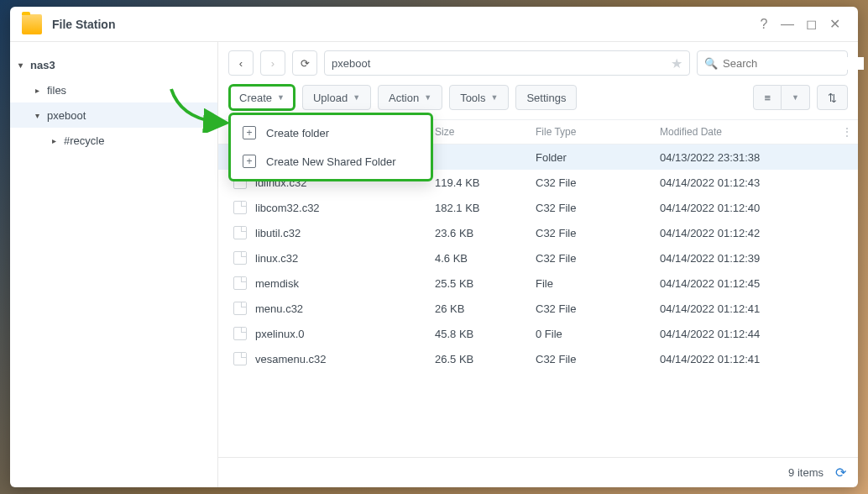 The image size is (868, 494). I want to click on chevron-right-icon: ›, so click(273, 64).